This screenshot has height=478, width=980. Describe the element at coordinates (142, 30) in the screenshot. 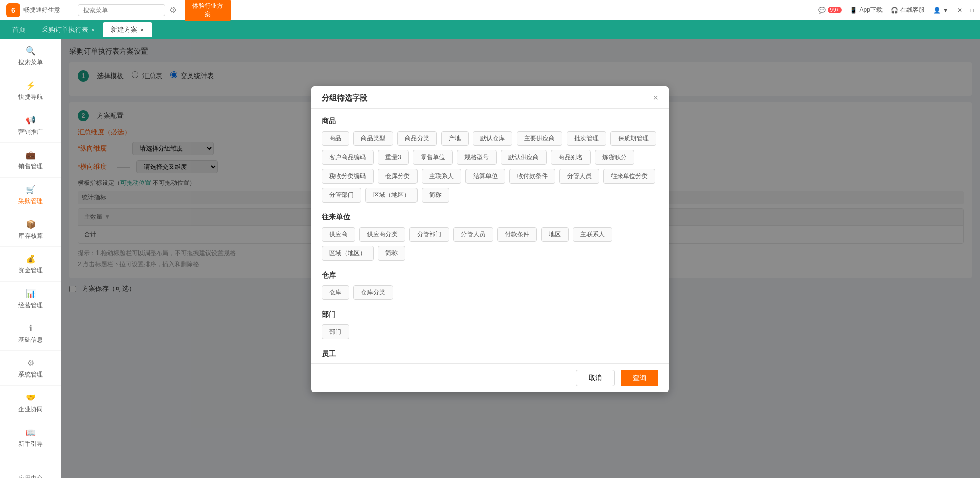

I see `tab-new-plan-close: ×` at that location.